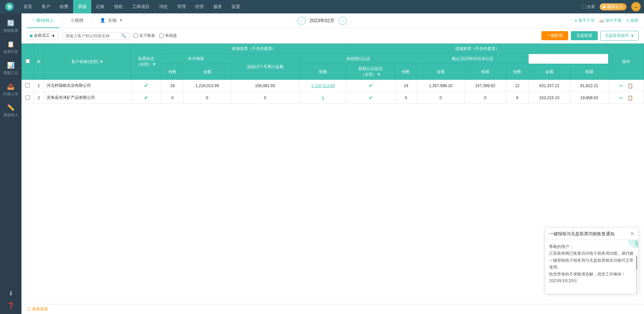 The width and height of the screenshot is (644, 314). Describe the element at coordinates (11, 31) in the screenshot. I see `sidebar-label-fetch: 智能取票` at that location.